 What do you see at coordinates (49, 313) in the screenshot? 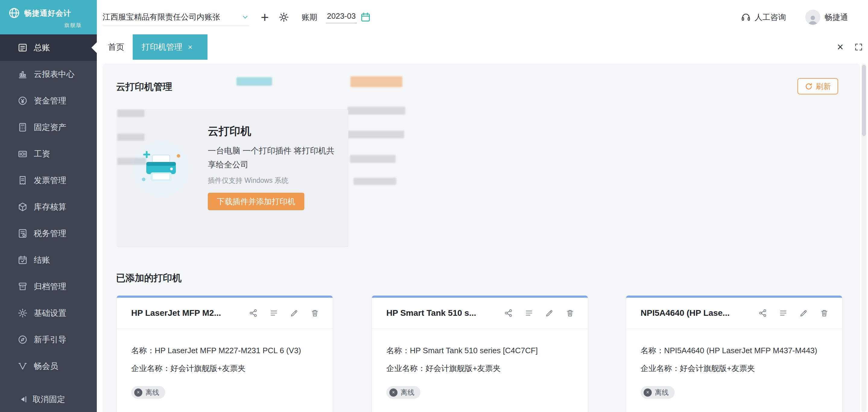
I see `sidebar-item-basic-settings: 基础设置` at bounding box center [49, 313].